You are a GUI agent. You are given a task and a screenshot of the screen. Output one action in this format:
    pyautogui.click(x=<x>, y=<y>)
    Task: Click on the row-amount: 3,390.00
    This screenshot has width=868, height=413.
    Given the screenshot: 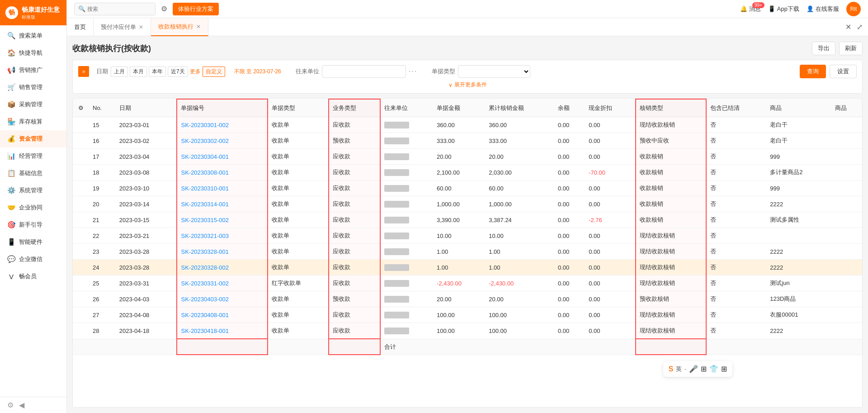 What is the action you would take?
    pyautogui.click(x=459, y=220)
    